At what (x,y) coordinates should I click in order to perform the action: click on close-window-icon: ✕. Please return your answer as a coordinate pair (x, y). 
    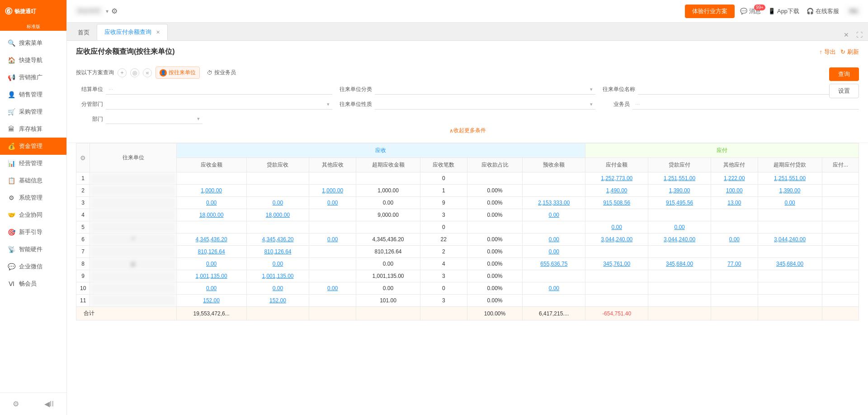
    Looking at the image, I should click on (846, 35).